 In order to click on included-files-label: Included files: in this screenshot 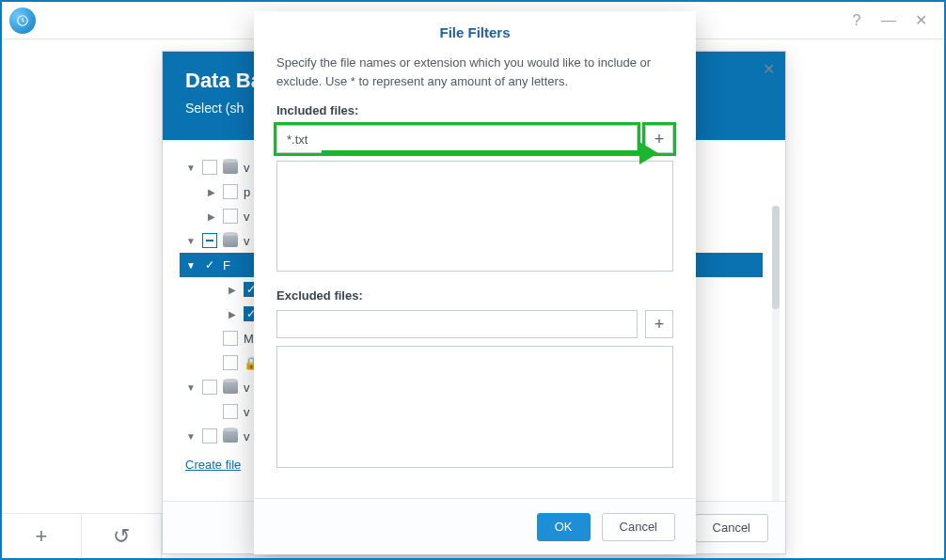, I will do `click(475, 111)`.